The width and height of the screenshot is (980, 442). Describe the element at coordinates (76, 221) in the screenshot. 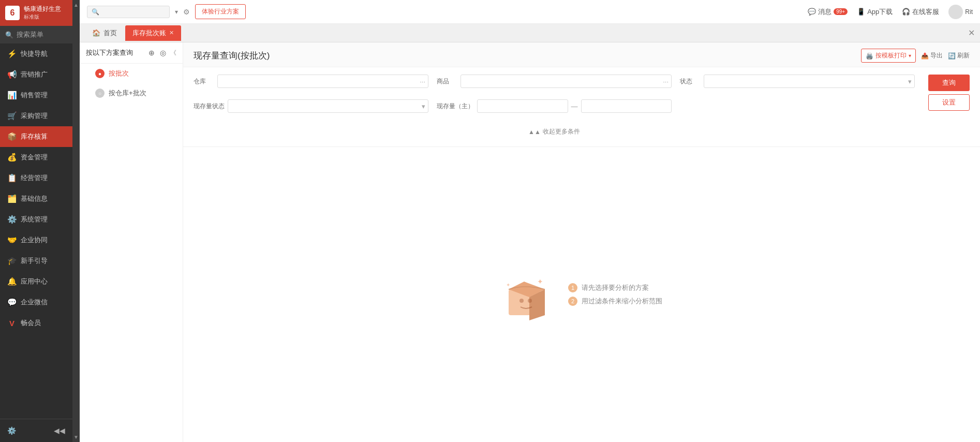

I see `sidebar-scrollbar: ▲ ▼` at that location.